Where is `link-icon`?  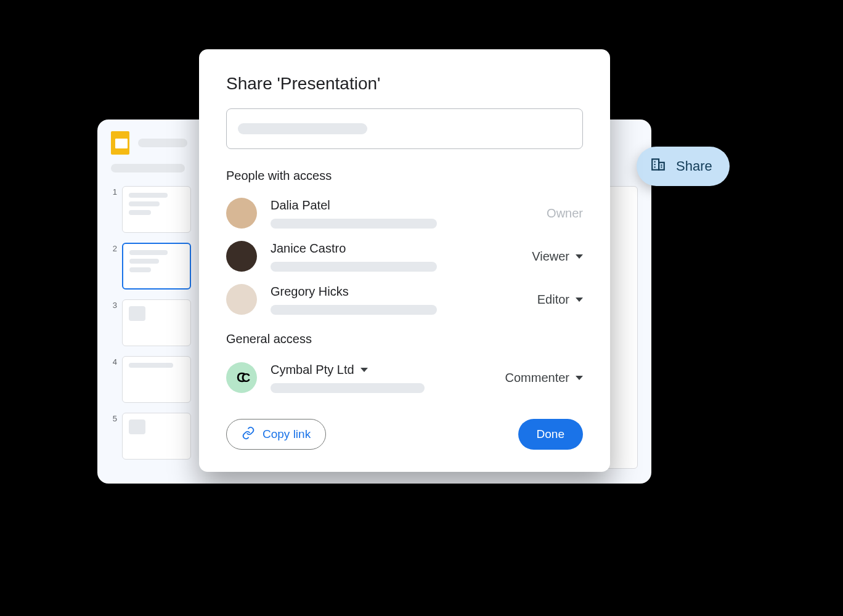
link-icon is located at coordinates (248, 435).